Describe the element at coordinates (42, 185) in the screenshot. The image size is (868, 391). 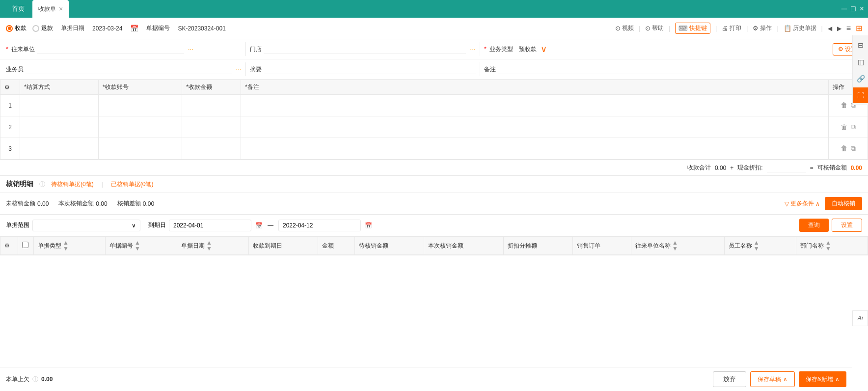
I see `verify-info-icon: ⓘ` at that location.